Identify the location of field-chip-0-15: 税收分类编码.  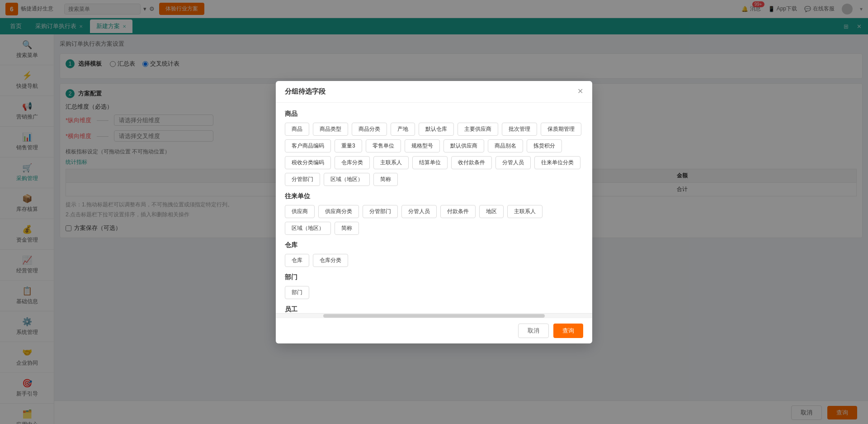
(308, 163).